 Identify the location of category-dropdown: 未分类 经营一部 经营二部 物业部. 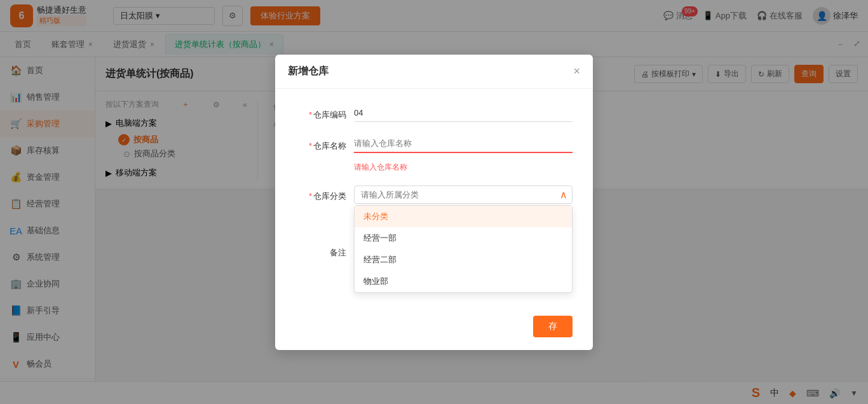
(463, 249).